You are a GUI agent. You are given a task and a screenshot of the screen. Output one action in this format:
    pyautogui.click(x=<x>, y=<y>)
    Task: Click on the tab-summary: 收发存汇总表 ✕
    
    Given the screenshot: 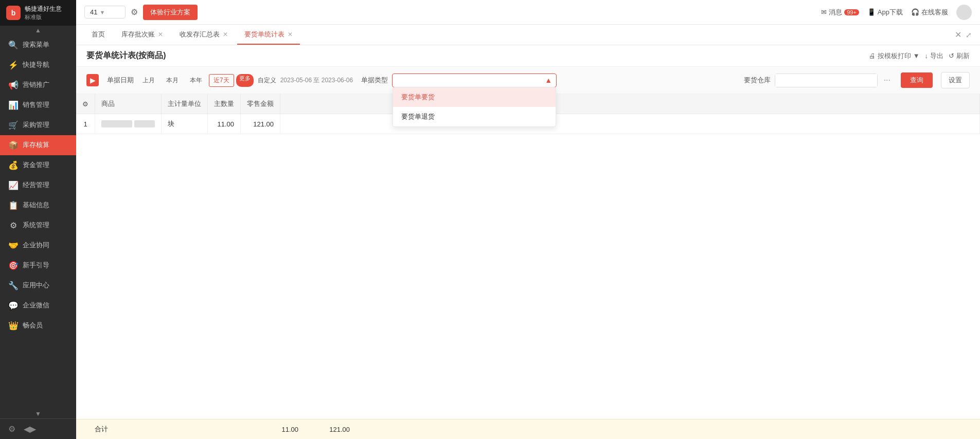 What is the action you would take?
    pyautogui.click(x=204, y=35)
    